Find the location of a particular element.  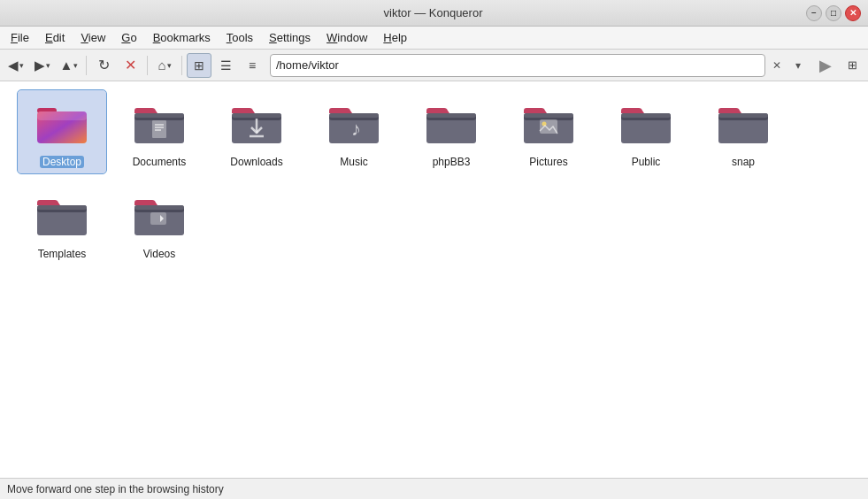

folder-icon-public is located at coordinates (646, 124).